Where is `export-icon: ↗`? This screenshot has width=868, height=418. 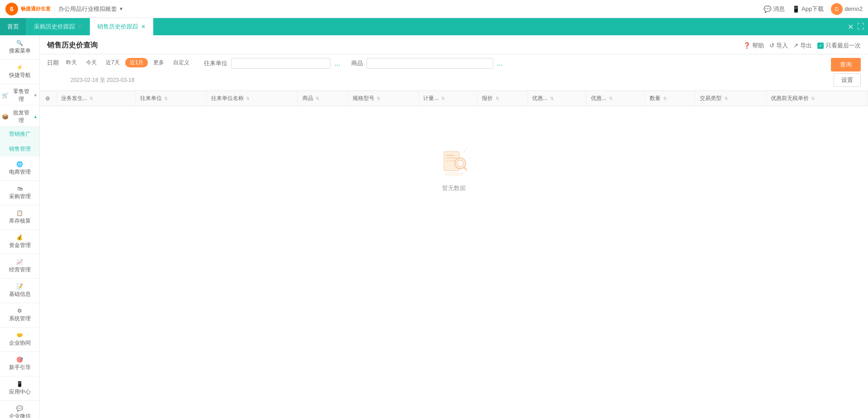 export-icon: ↗ is located at coordinates (796, 45).